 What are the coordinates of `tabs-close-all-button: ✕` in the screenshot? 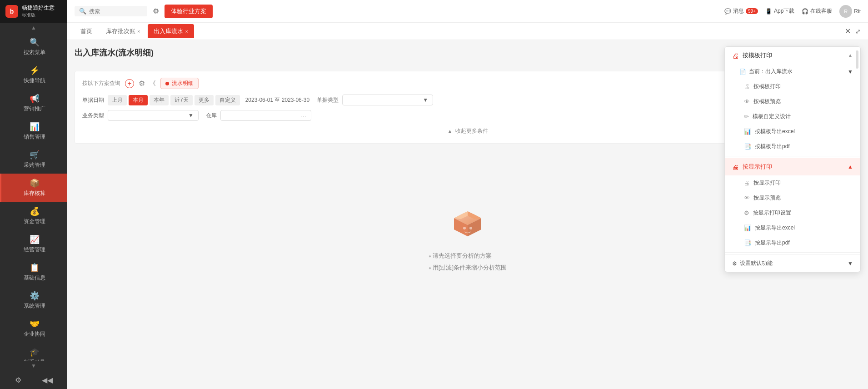 It's located at (848, 31).